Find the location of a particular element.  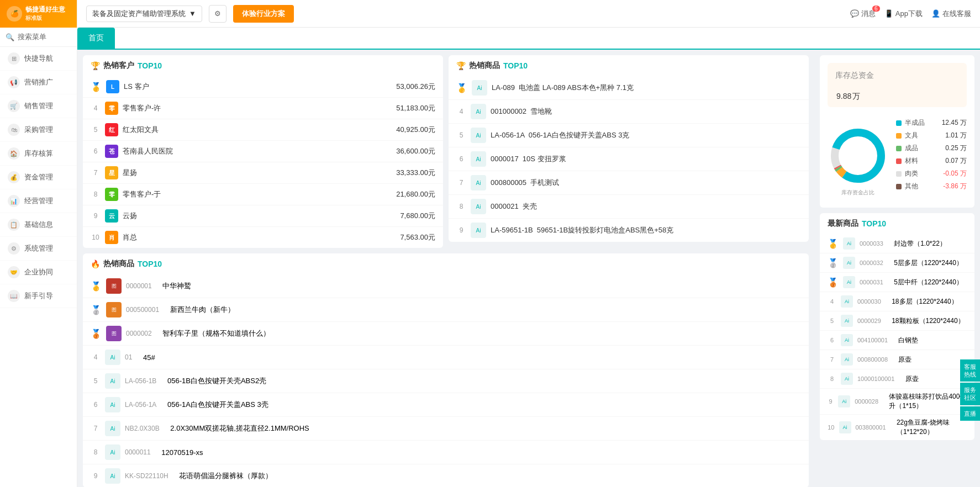

customer-name: 零售客户-于 is located at coordinates (257, 194).